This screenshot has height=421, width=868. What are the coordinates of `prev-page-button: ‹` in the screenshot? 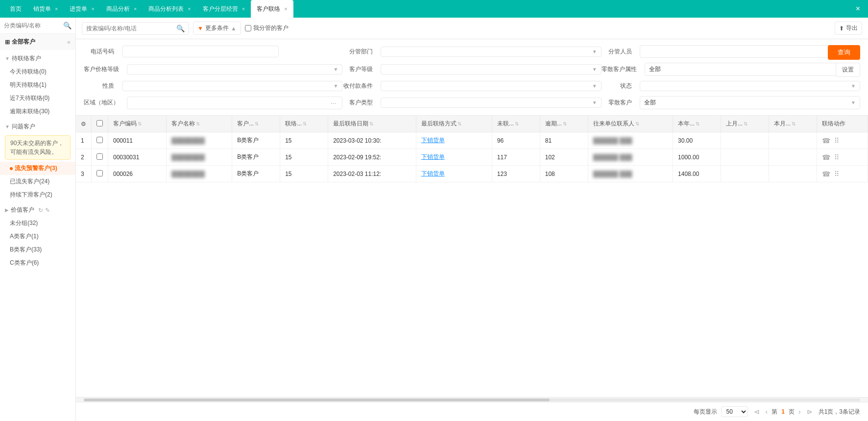 It's located at (767, 412).